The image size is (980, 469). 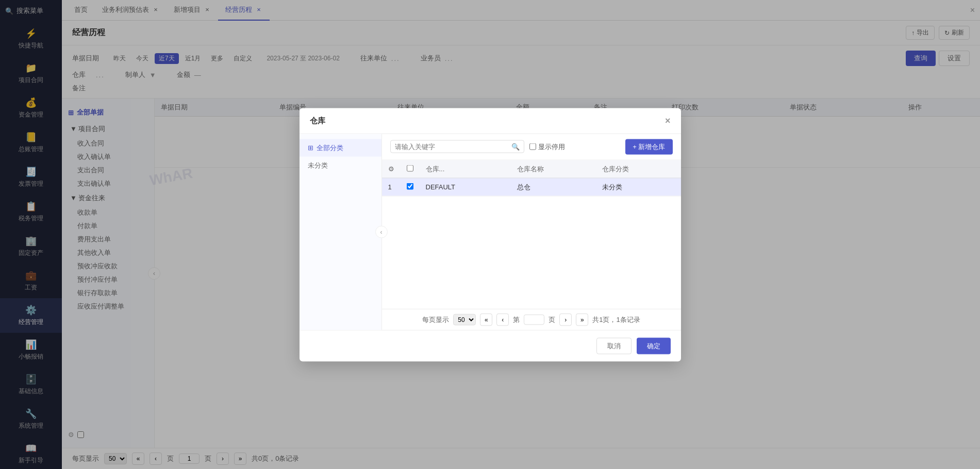 I want to click on modal-toolbar: 🔍 显示停用 + 新增仓库, so click(x=531, y=147).